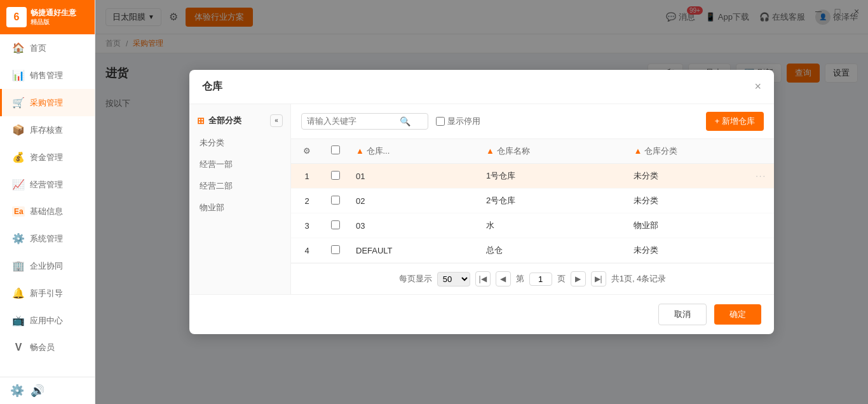 The width and height of the screenshot is (868, 404). I want to click on appcenter-icon: 📺, so click(18, 320).